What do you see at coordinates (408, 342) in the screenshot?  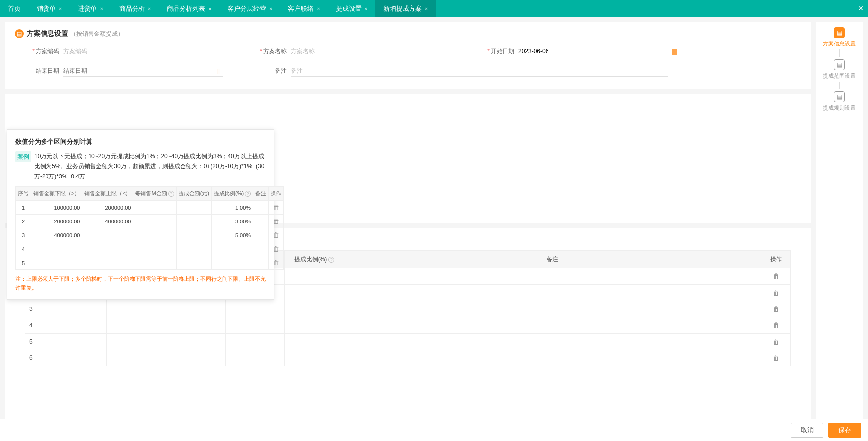 I see `table-row: 5🗑` at bounding box center [408, 342].